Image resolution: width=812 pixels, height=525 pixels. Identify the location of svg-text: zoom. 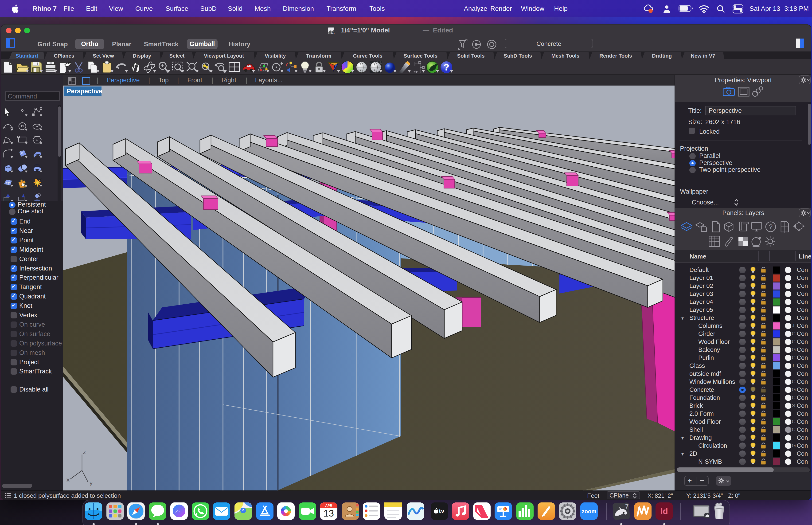
(589, 511).